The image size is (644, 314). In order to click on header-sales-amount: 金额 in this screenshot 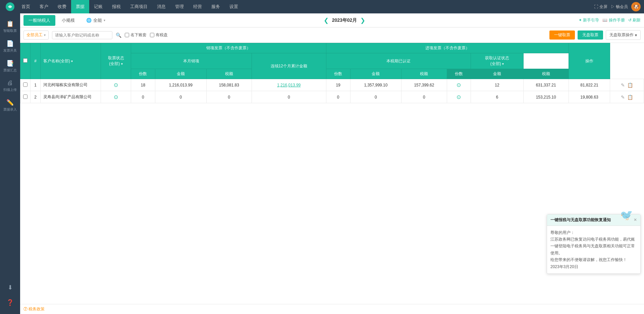, I will do `click(180, 74)`.